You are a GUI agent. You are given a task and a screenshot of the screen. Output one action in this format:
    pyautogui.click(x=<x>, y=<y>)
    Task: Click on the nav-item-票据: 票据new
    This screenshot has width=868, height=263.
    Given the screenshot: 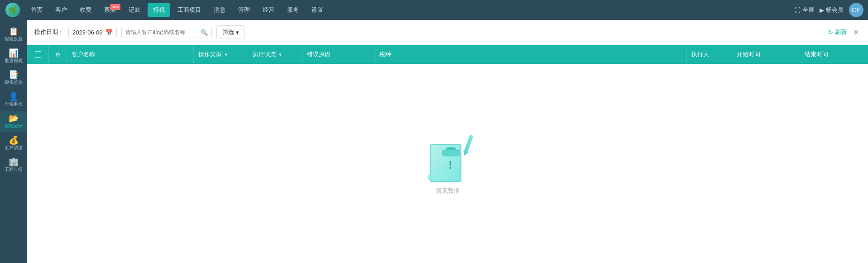 What is the action you would take?
    pyautogui.click(x=110, y=10)
    